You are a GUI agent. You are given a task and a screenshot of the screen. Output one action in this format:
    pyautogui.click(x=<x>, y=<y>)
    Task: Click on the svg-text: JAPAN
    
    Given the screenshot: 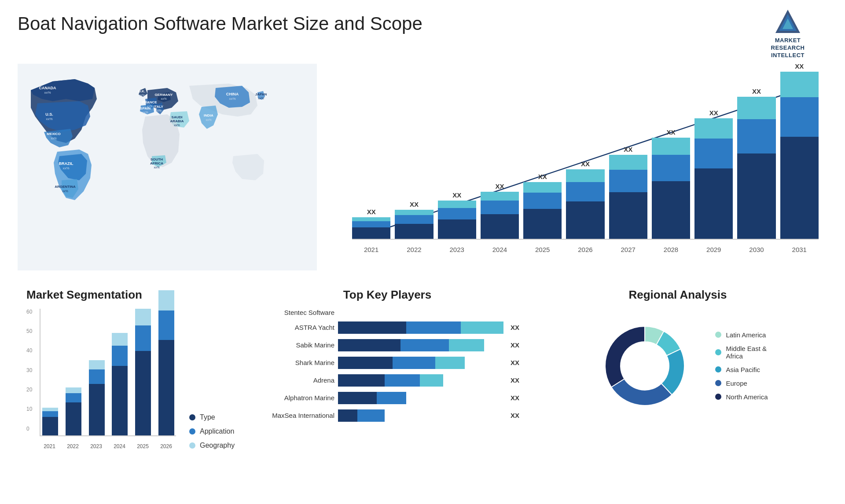 What is the action you would take?
    pyautogui.click(x=261, y=94)
    